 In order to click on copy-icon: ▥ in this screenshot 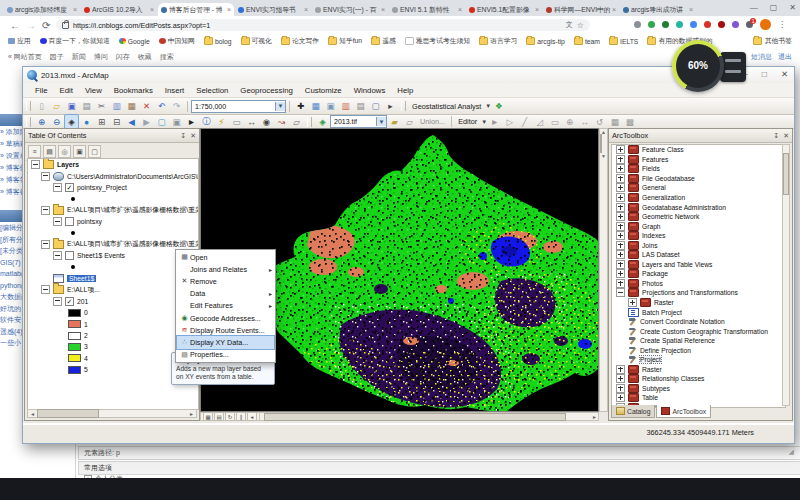, I will do `click(116, 106)`.